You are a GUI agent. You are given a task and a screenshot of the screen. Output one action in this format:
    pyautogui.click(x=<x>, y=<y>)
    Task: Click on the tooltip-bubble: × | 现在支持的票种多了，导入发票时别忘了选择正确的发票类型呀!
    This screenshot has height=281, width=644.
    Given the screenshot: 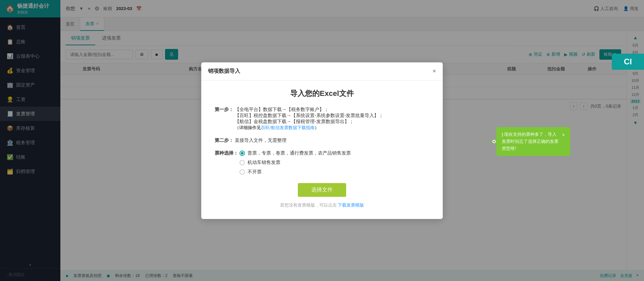 What is the action you would take?
    pyautogui.click(x=533, y=142)
    